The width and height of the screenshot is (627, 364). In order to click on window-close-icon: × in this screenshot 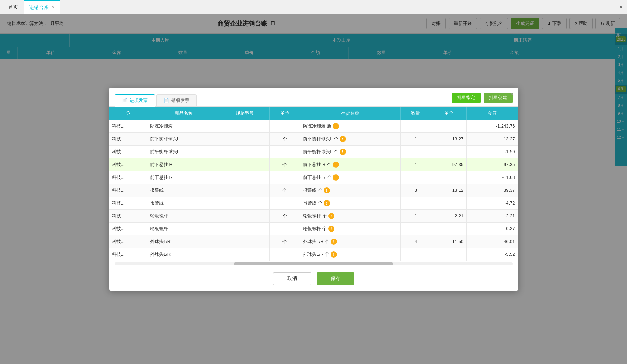, I will do `click(621, 7)`.